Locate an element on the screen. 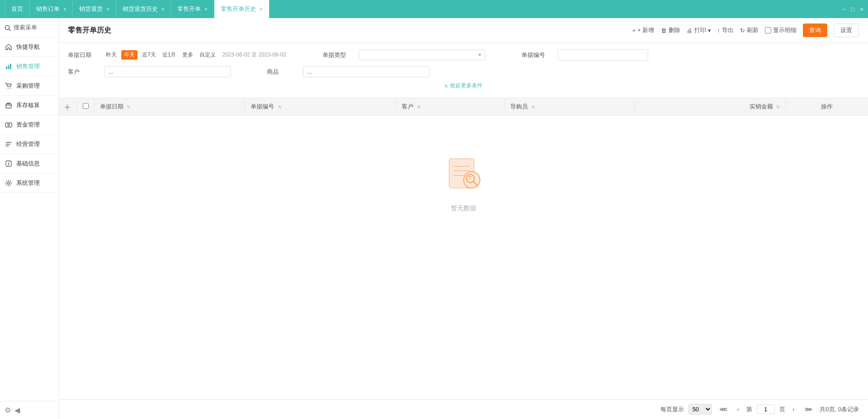 This screenshot has height=419, width=868. tab-return-close: × is located at coordinates (108, 9).